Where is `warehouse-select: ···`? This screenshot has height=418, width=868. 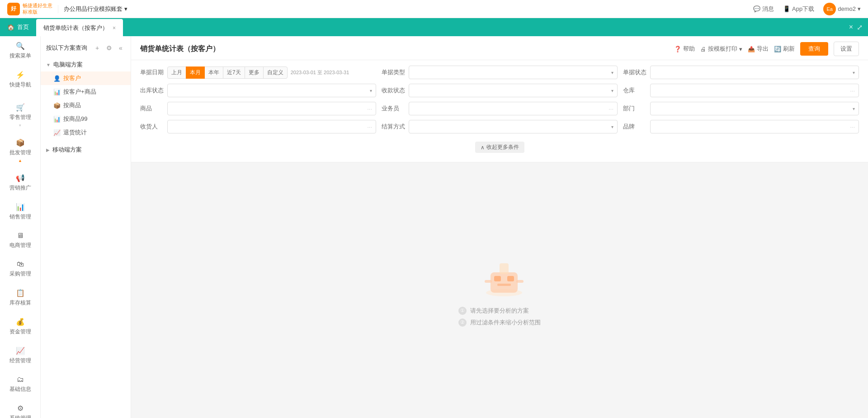
warehouse-select: ··· is located at coordinates (755, 90).